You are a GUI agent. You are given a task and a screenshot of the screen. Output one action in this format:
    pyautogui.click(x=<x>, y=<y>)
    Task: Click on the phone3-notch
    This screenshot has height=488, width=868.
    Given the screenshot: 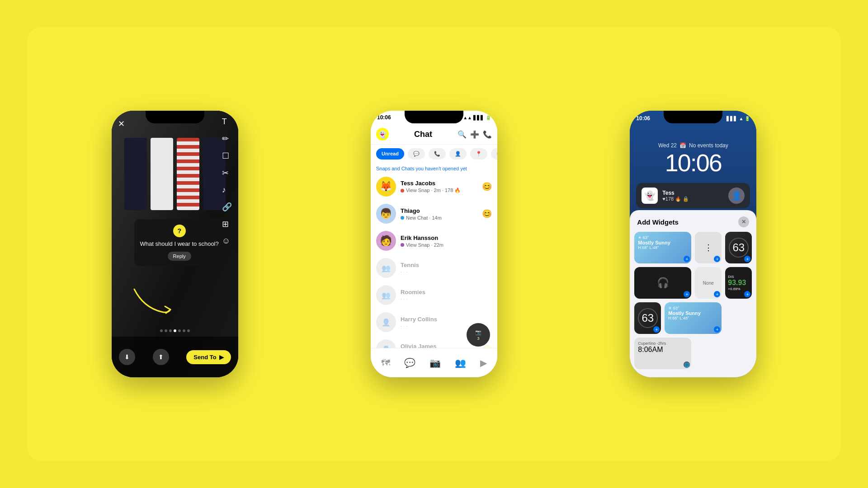 What is the action you would take?
    pyautogui.click(x=693, y=117)
    